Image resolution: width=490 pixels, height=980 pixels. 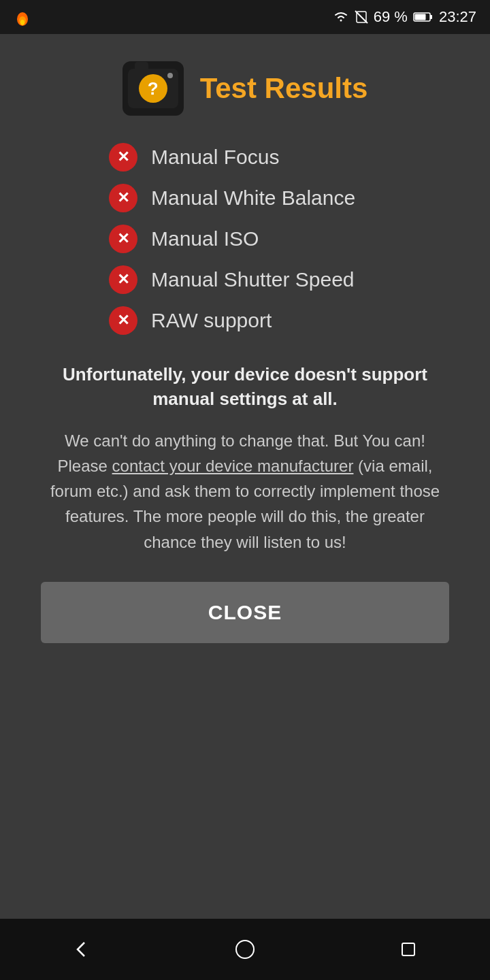 I want to click on camera-dot, so click(x=170, y=76).